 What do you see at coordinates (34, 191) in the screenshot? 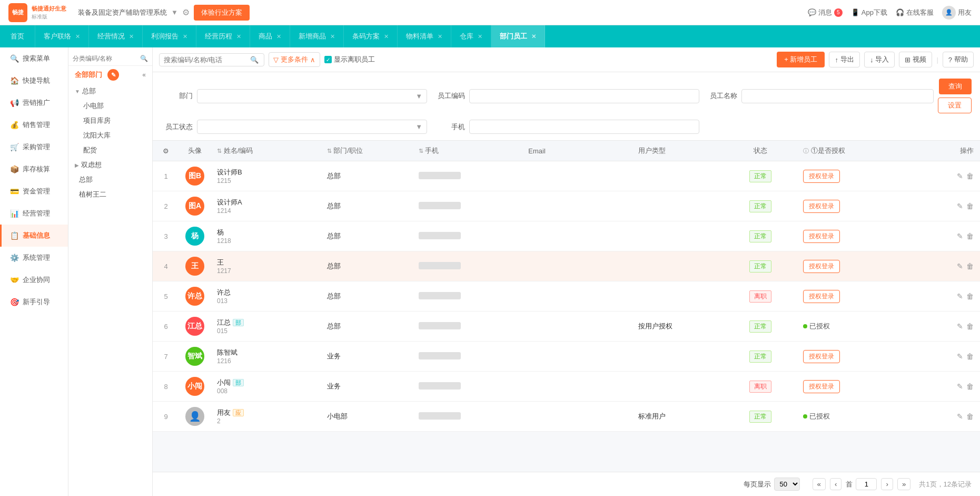
I see `sidebar-item-finance: 💳 资金管理` at bounding box center [34, 191].